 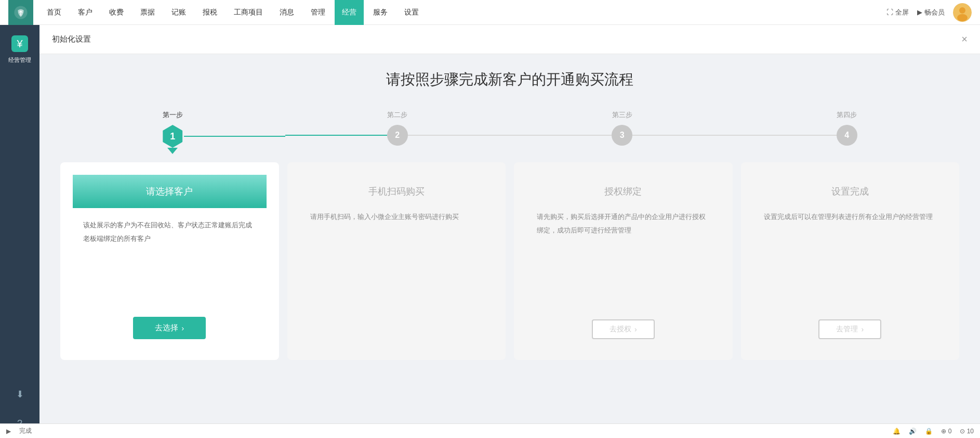 What do you see at coordinates (210, 12) in the screenshot?
I see `nav-tax: 报税` at bounding box center [210, 12].